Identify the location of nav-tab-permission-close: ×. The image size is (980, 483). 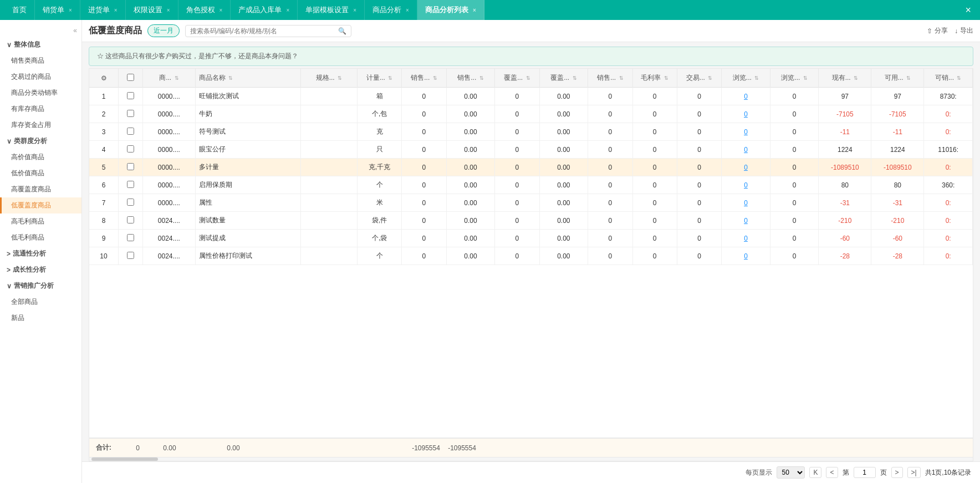
(169, 10).